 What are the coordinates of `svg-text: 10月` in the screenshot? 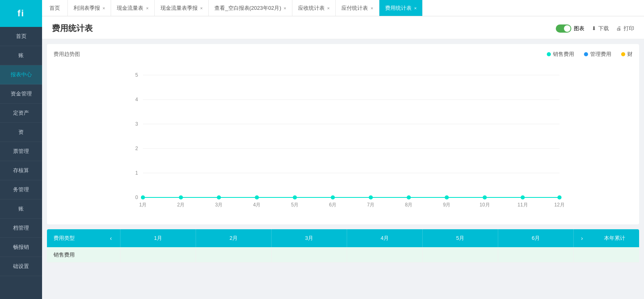 It's located at (484, 205).